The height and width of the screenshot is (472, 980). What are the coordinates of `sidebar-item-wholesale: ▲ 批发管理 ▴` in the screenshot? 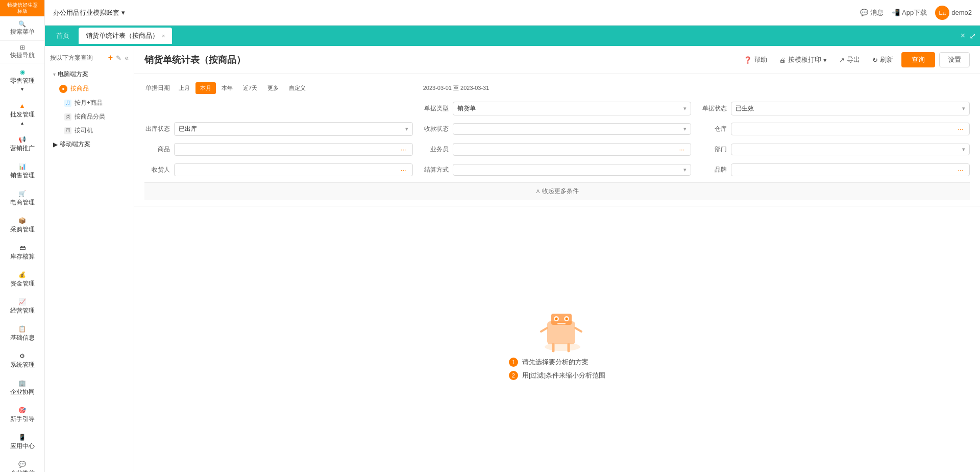 It's located at (22, 114).